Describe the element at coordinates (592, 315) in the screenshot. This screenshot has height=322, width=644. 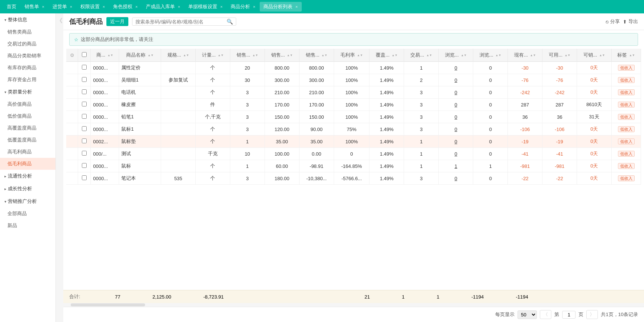
I see `next-page-btn: 〉` at that location.